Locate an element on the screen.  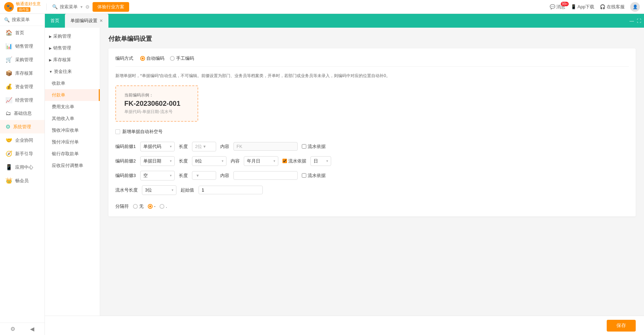
radio-auto-code-label: 自动编码 is located at coordinates (155, 58).